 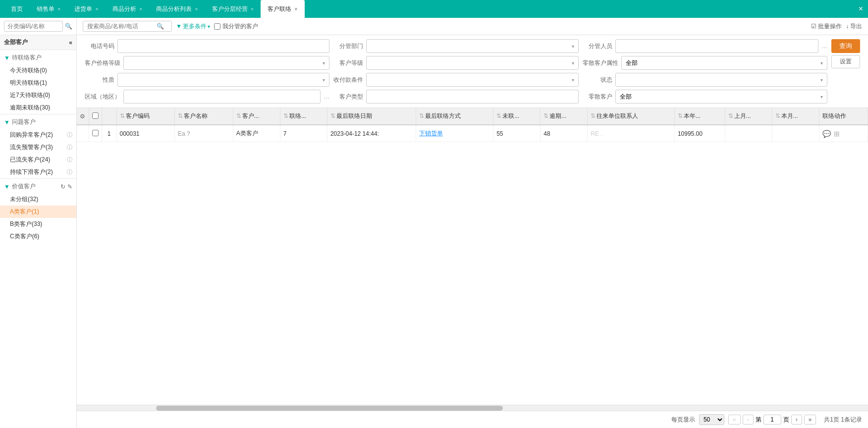 I want to click on sidebar-item-b-class: B类客户(33), so click(x=38, y=224).